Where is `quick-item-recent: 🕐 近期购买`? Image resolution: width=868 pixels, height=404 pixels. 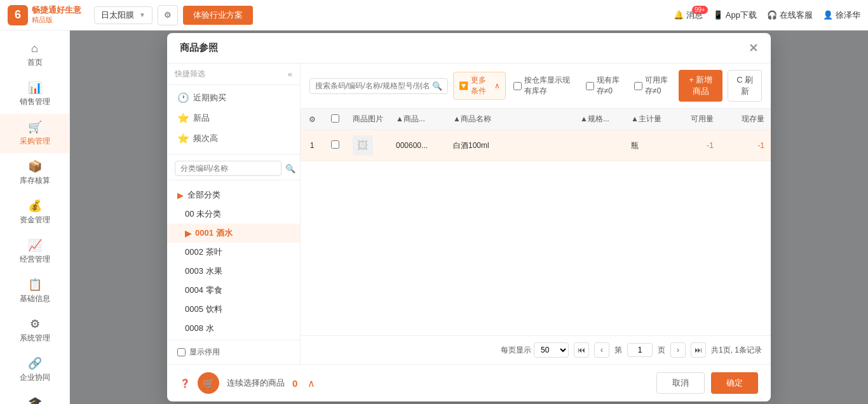
quick-item-recent: 🕐 近期购买 is located at coordinates (234, 98).